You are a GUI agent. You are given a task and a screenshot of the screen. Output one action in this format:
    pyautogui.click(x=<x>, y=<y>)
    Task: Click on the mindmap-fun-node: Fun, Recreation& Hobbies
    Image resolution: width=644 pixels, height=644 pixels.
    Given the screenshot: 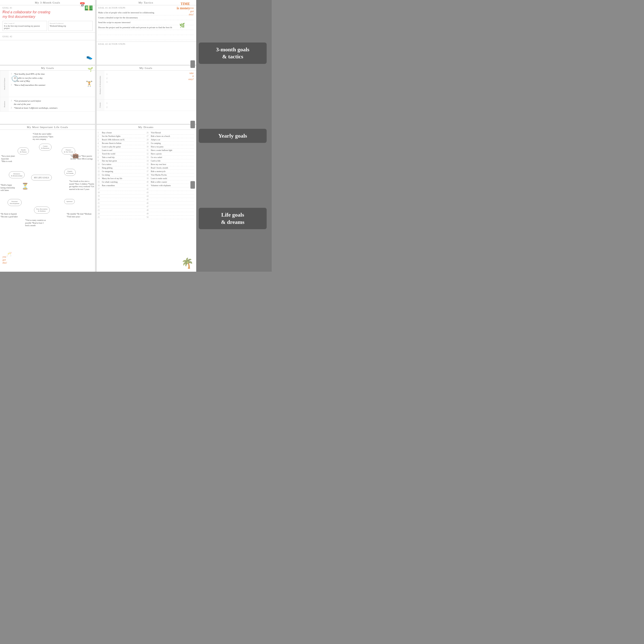 What is the action you would take?
    pyautogui.click(x=42, y=210)
    